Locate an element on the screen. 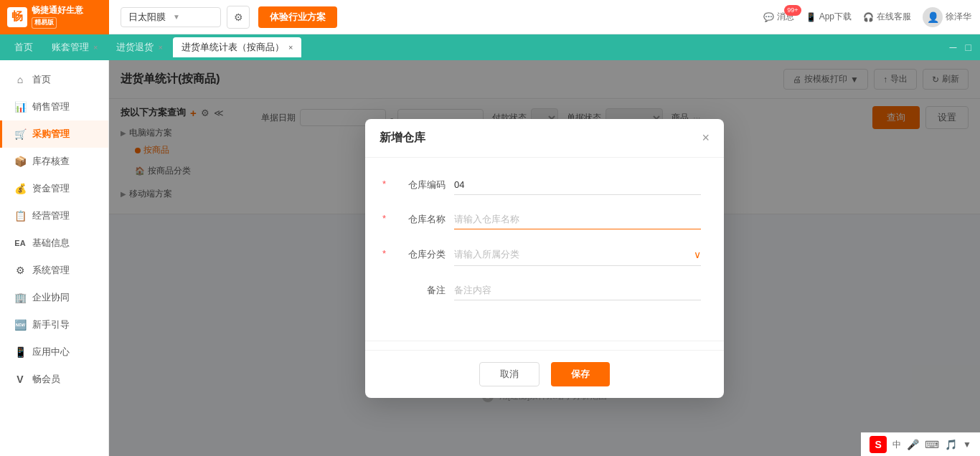 The height and width of the screenshot is (456, 980). warehouse-code-label: 仓库编码 is located at coordinates (417, 185).